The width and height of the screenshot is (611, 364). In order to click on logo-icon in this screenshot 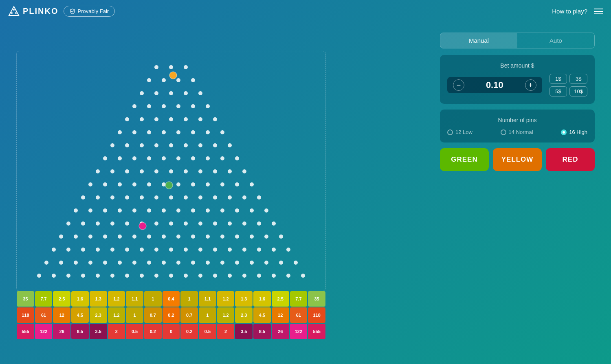, I will do `click(14, 11)`.